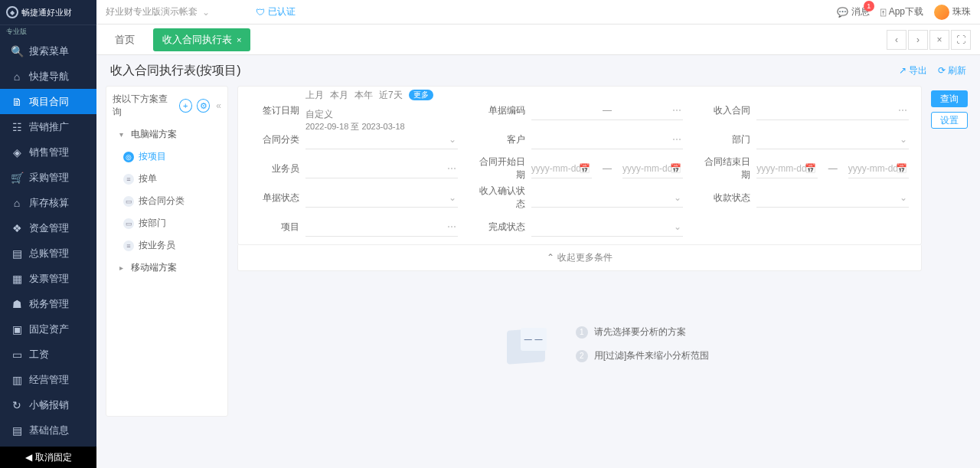 The height and width of the screenshot is (468, 980). I want to click on nav-icon: ⌂, so click(17, 203).